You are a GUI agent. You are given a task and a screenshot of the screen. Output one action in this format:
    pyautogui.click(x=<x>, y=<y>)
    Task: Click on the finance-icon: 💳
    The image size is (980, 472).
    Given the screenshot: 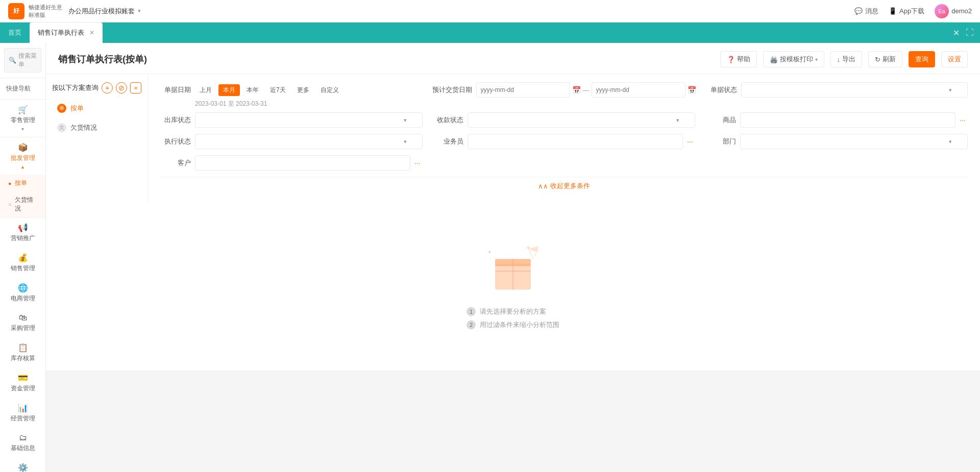 What is the action you would take?
    pyautogui.click(x=23, y=378)
    